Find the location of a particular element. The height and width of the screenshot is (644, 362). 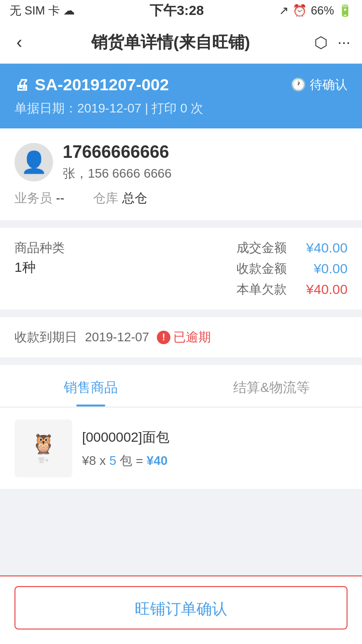

due-date-label: 收款到期日 is located at coordinates (46, 337).